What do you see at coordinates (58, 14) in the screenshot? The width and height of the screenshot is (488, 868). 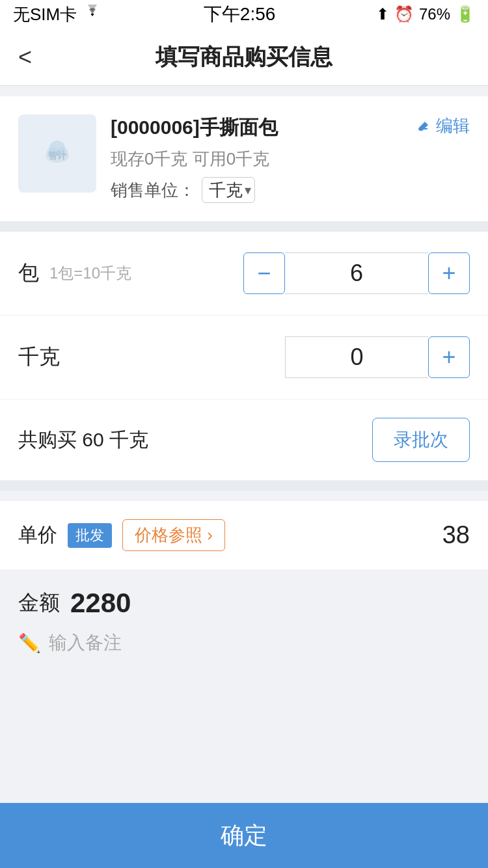 I see `status-bar-left: 无SIM卡` at bounding box center [58, 14].